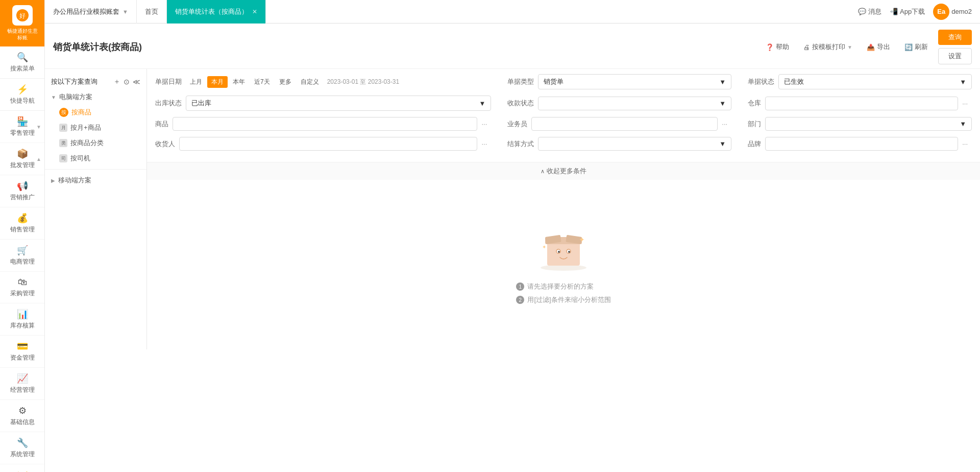  Describe the element at coordinates (22, 95) in the screenshot. I see `quick-nav-btn: ⚡ 快捷导航` at that location.